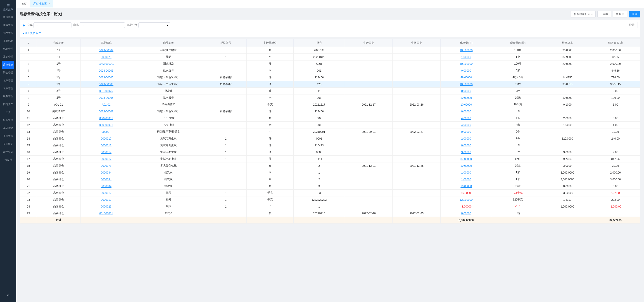 This screenshot has height=302, width=644. What do you see at coordinates (319, 166) in the screenshot?
I see `table-cell: 2` at bounding box center [319, 166].